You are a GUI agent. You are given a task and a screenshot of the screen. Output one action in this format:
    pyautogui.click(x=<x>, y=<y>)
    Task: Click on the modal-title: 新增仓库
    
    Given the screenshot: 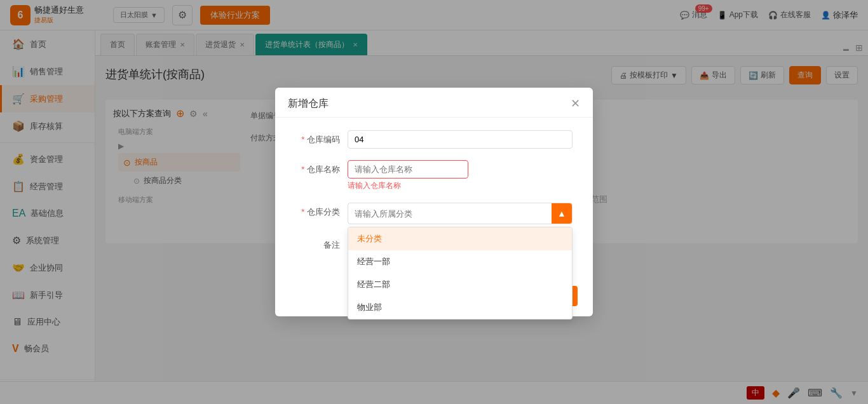 What is the action you would take?
    pyautogui.click(x=308, y=104)
    